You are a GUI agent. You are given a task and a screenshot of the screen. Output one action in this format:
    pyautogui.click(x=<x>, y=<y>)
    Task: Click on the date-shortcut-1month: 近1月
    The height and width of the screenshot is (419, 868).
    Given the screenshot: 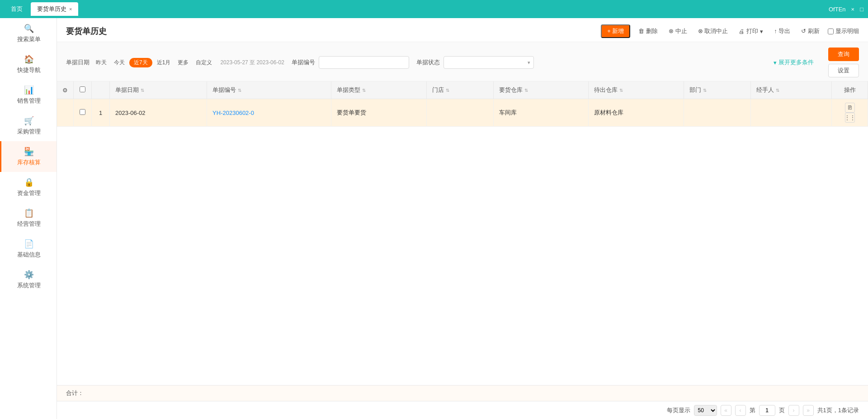 What is the action you would take?
    pyautogui.click(x=164, y=62)
    